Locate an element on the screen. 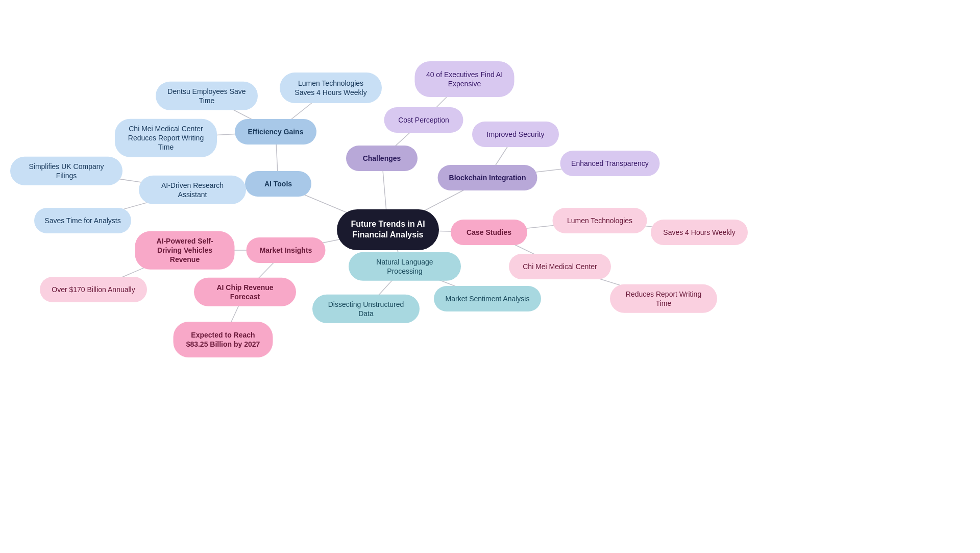  node-ai-vehicles: AI-Powered Self-Driving Vehicles Revenue is located at coordinates (185, 250).